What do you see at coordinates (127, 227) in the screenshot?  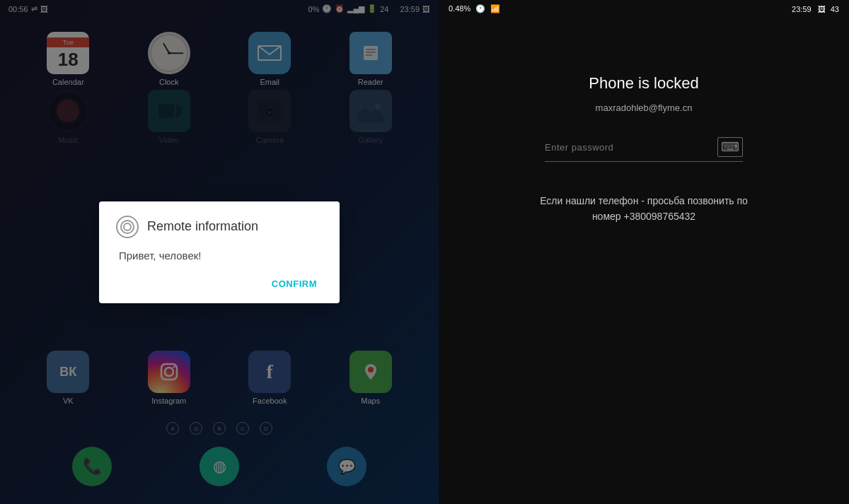 I see `dialog-icon-svg` at bounding box center [127, 227].